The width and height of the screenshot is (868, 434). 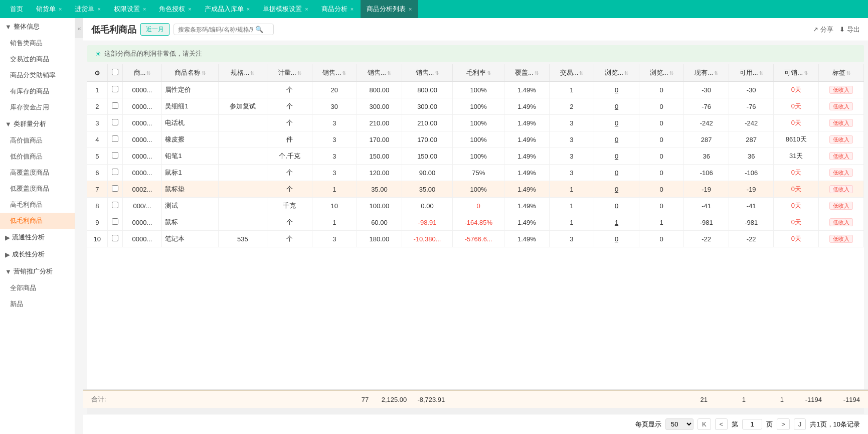 I want to click on cell-s2: 100.00, so click(x=380, y=206).